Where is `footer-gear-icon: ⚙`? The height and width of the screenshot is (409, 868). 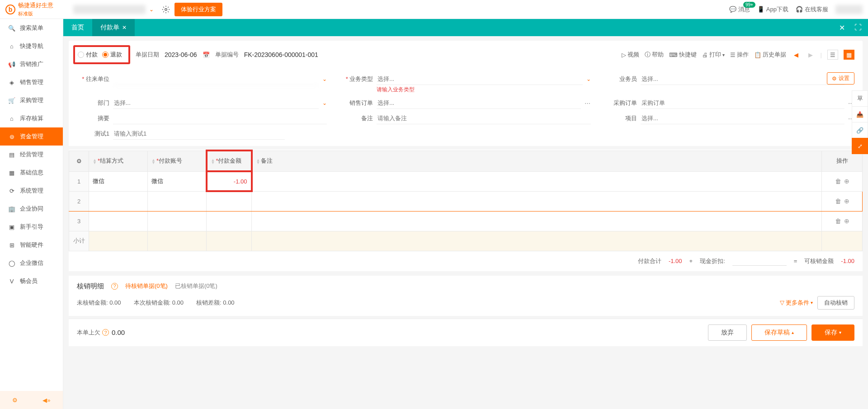 footer-gear-icon: ⚙ is located at coordinates (15, 400).